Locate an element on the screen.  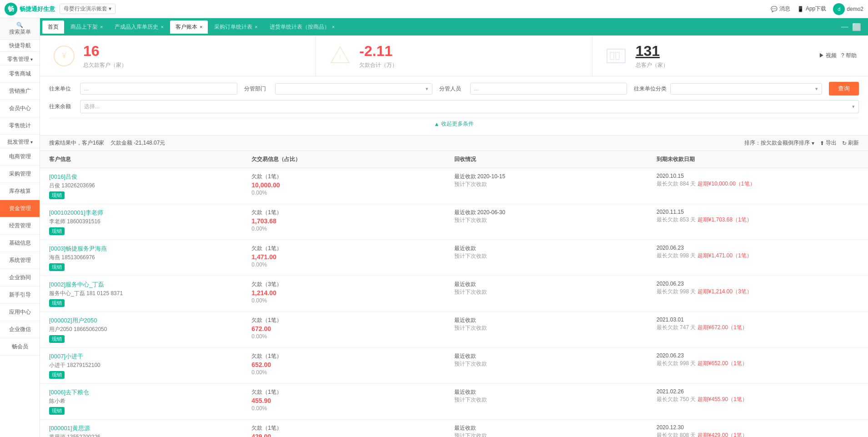
sidebar-item-finance-mgmt: 资金管理 is located at coordinates (20, 209).